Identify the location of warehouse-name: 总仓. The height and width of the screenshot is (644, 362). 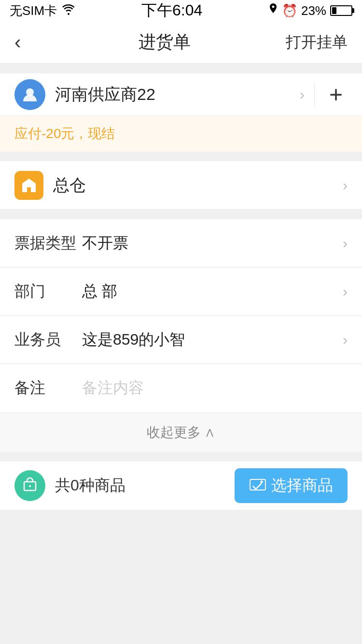
(198, 185).